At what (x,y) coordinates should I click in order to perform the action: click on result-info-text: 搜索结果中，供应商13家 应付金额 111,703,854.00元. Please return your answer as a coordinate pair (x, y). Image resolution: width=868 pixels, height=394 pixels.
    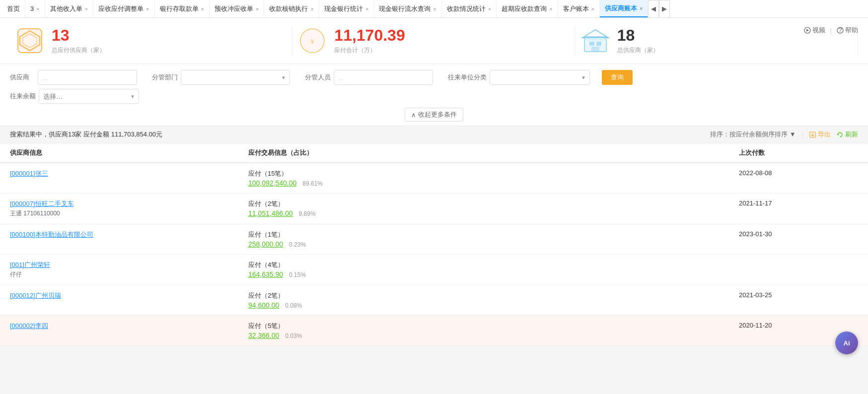
    Looking at the image, I should click on (86, 134).